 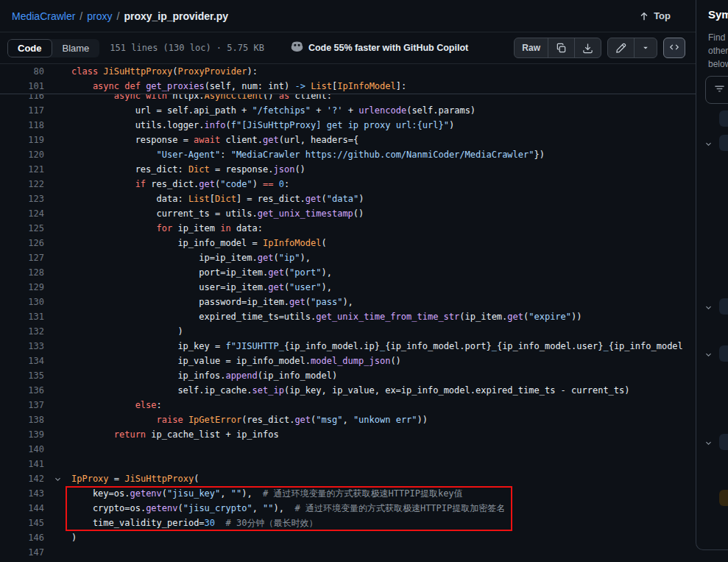 I want to click on line-number: 142, so click(x=22, y=479).